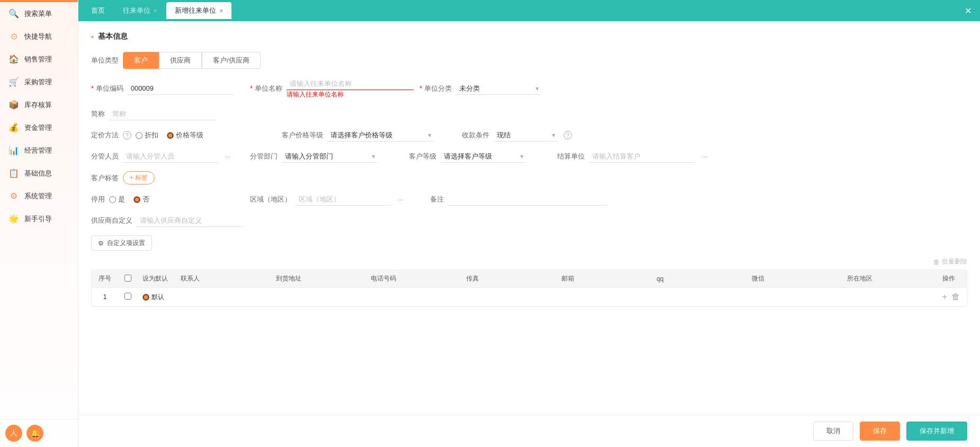 The image size is (980, 447). What do you see at coordinates (699, 297) in the screenshot?
I see `qq-input` at bounding box center [699, 297].